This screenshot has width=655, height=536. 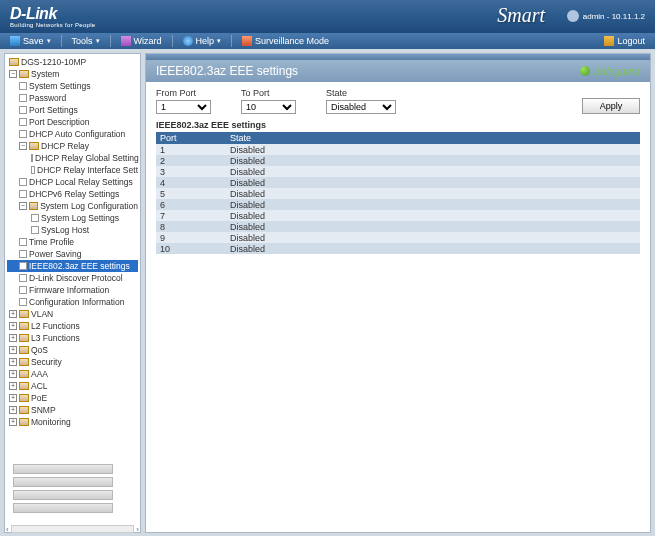 I want to click on tree-dlink-discover: D-Link Discover Protocol, so click(x=72, y=278).